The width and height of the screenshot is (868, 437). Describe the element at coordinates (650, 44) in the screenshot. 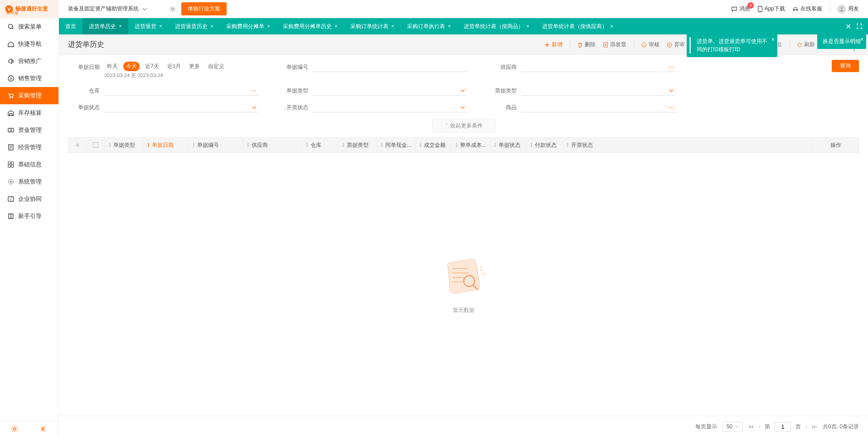

I see `audit-button: 审核` at that location.